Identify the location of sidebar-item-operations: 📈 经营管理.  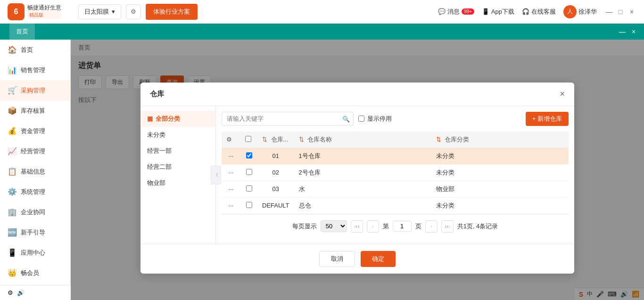
(35, 151).